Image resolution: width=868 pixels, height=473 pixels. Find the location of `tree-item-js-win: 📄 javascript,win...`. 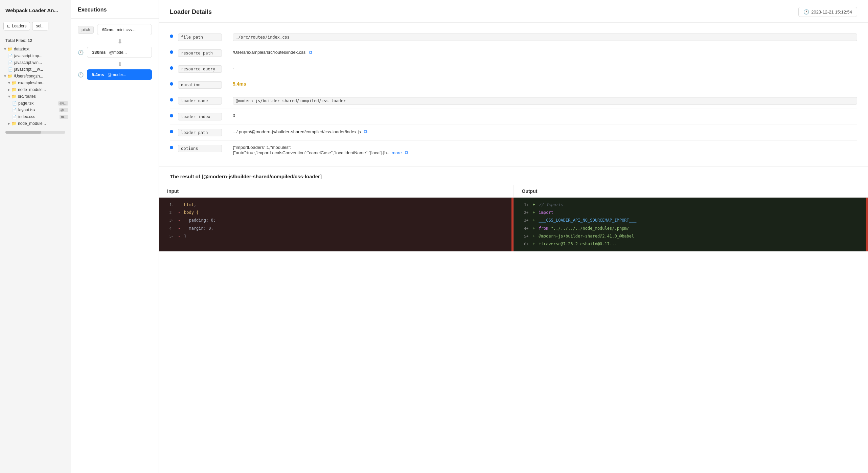

tree-item-js-win: 📄 javascript,win... is located at coordinates (35, 63).